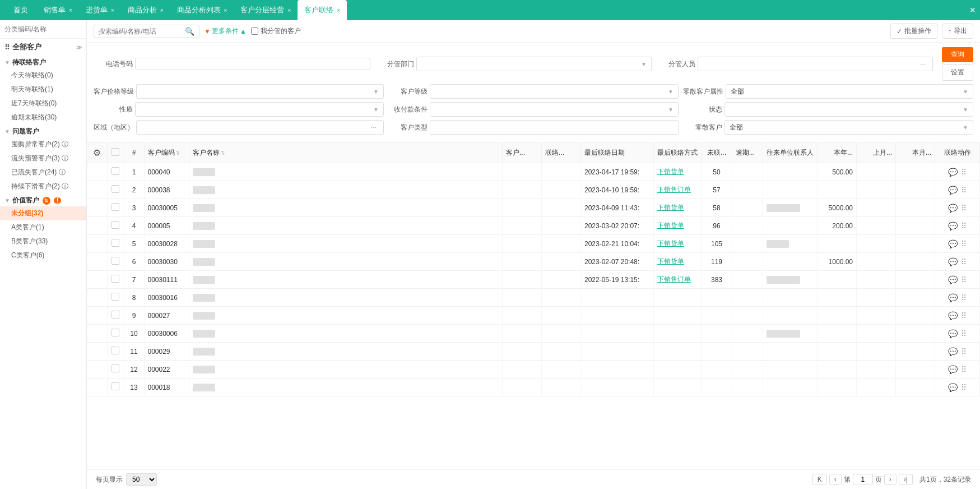  What do you see at coordinates (43, 186) in the screenshot?
I see `sidebar-item-declining: 持续下滑客户(2) ⓘ` at bounding box center [43, 186].